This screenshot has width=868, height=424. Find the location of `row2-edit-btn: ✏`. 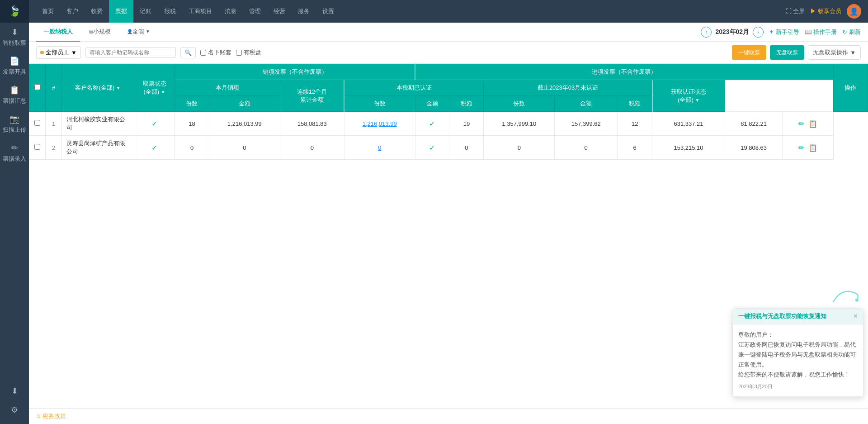

row2-edit-btn: ✏ is located at coordinates (801, 148).